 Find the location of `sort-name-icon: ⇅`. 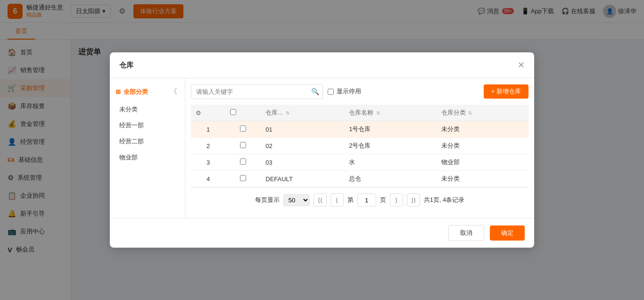

sort-name-icon: ⇅ is located at coordinates (378, 113).